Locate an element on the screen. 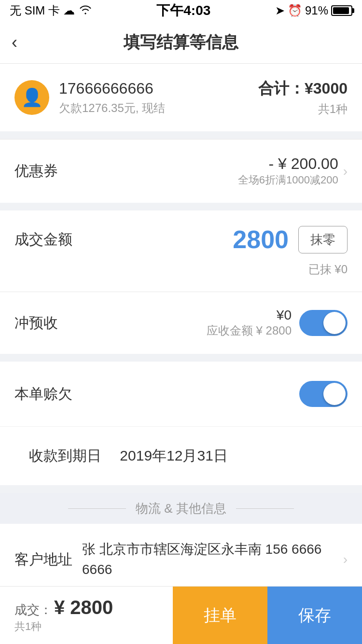  wifi-icon is located at coordinates (85, 11).